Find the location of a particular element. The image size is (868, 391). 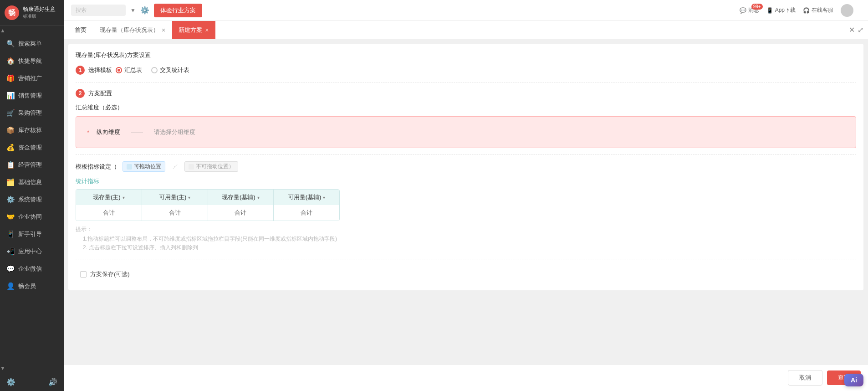

sidebar-item-purchase: 🛒 采购管理 is located at coordinates (32, 113).